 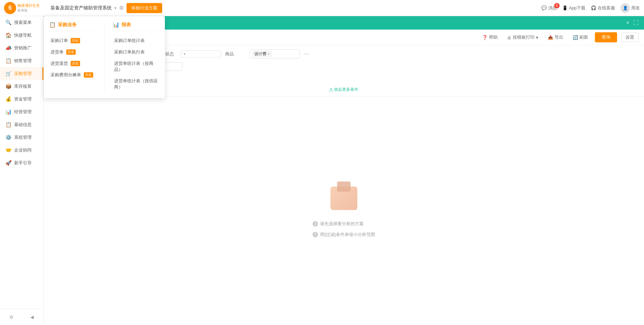 What do you see at coordinates (75, 41) in the screenshot?
I see `history-badge-purchase-order: 历史` at bounding box center [75, 41].